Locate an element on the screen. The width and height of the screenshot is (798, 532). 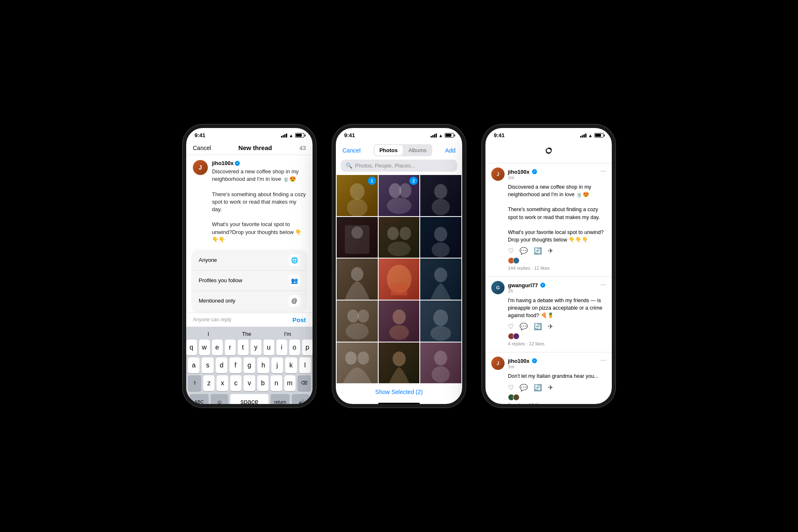
more-options-2: ··· is located at coordinates (603, 285).